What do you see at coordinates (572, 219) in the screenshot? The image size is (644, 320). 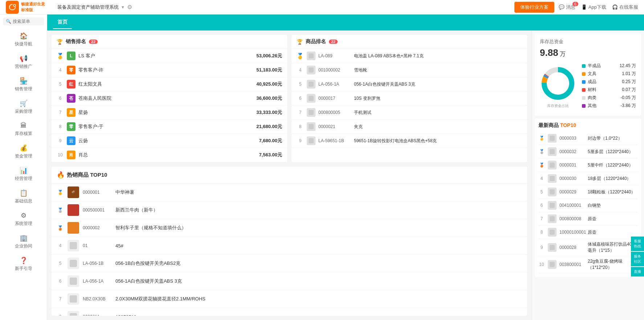 I see `product-code: 000800008` at bounding box center [572, 219].